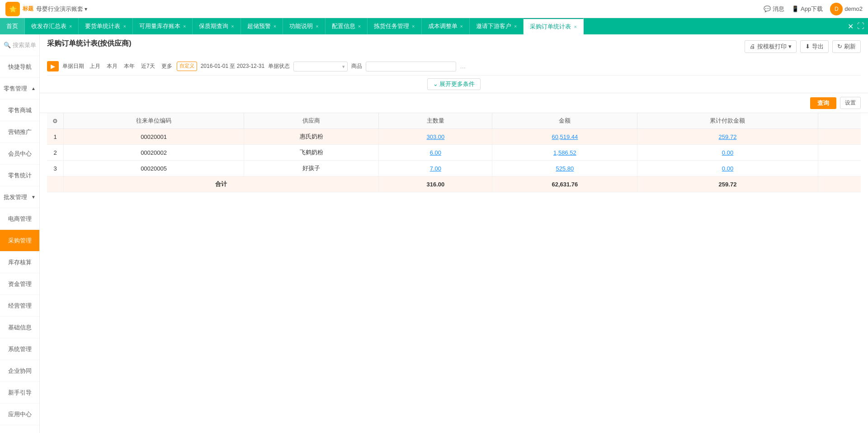 Image resolution: width=868 pixels, height=433 pixels. What do you see at coordinates (565, 168) in the screenshot?
I see `cell-amount: 525.80` at bounding box center [565, 168].